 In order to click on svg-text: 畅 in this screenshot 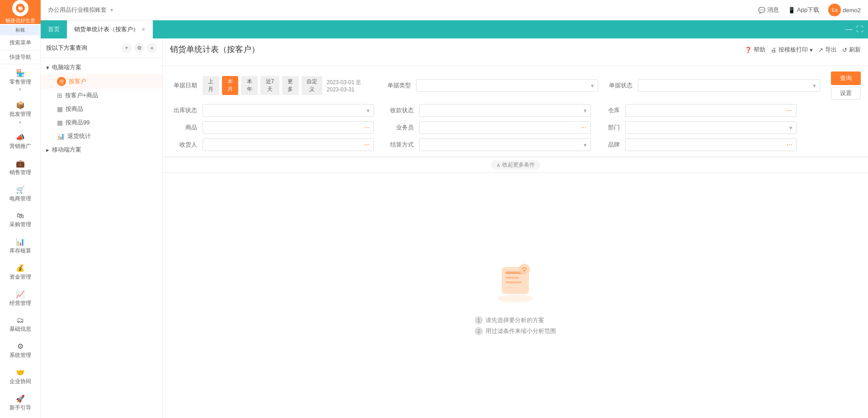, I will do `click(20, 8)`.